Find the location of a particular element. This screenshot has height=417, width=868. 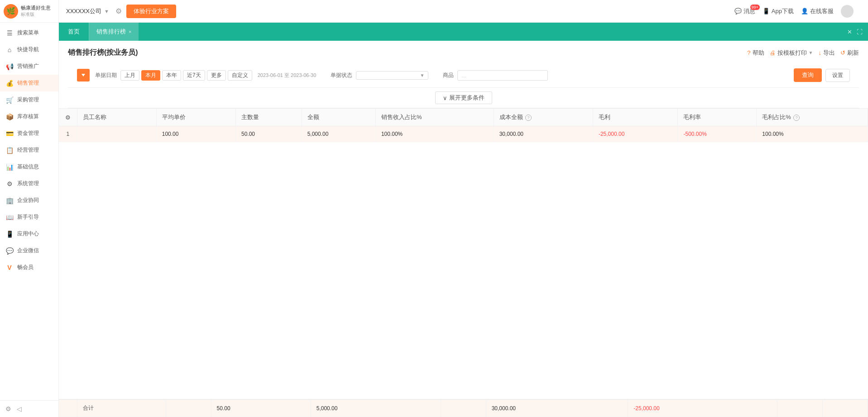

help-icon: ? is located at coordinates (749, 53).